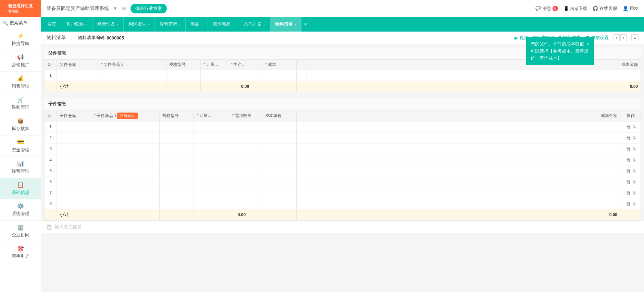  I want to click on parent-production-cell, so click(245, 75).